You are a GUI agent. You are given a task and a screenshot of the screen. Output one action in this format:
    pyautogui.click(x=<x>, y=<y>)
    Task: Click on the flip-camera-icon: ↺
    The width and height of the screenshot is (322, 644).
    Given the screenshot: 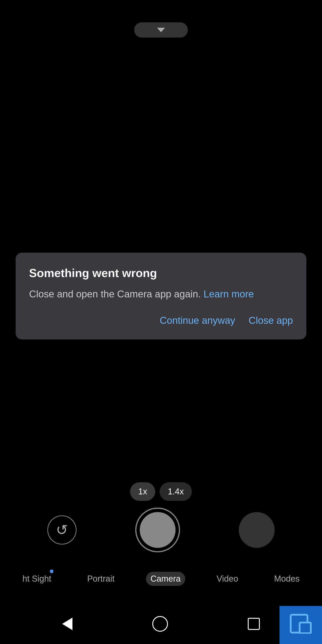 What is the action you would take?
    pyautogui.click(x=62, y=530)
    